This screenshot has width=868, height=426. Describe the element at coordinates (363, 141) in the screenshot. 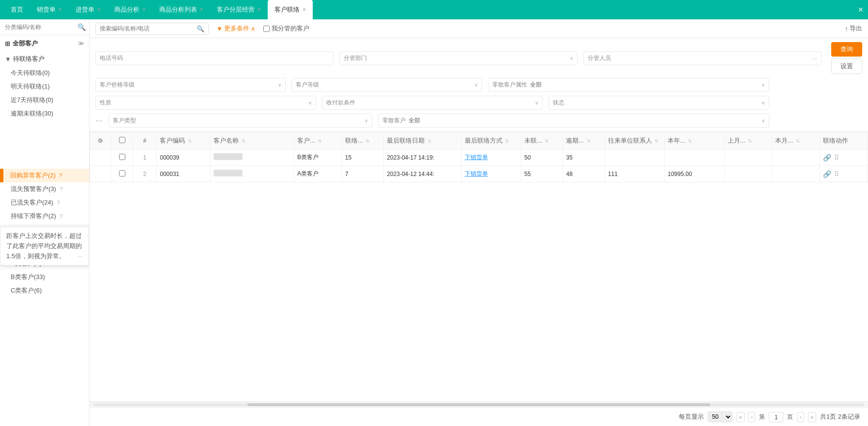

I see `col-header-contact: 联络... ⇅` at that location.